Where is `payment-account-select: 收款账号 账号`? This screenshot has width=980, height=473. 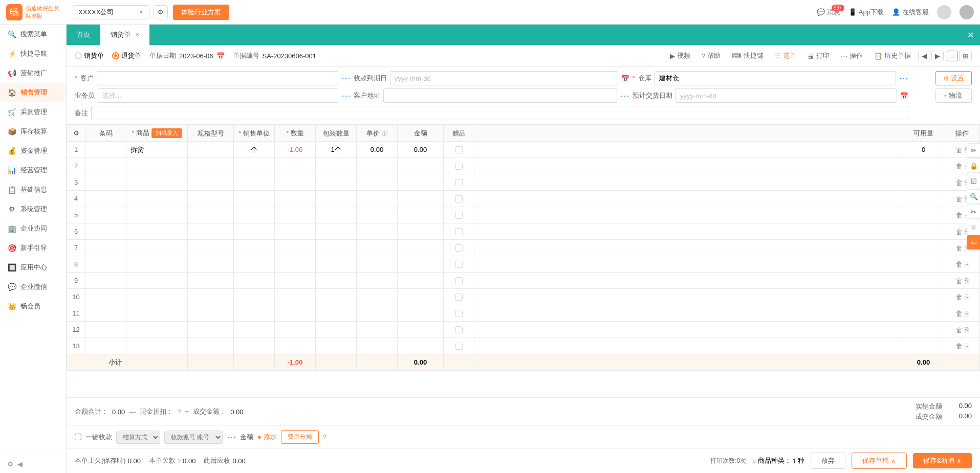
payment-account-select: 收款账号 账号 is located at coordinates (193, 437).